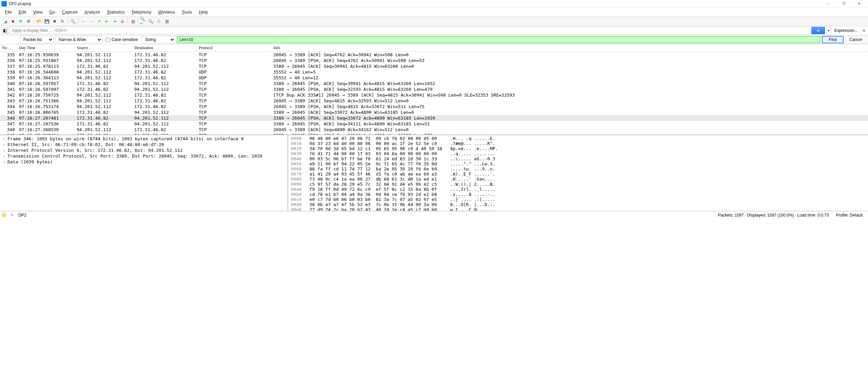 The height and width of the screenshot is (366, 868). Describe the element at coordinates (55, 21) in the screenshot. I see `close-file-icon: ✖` at that location.